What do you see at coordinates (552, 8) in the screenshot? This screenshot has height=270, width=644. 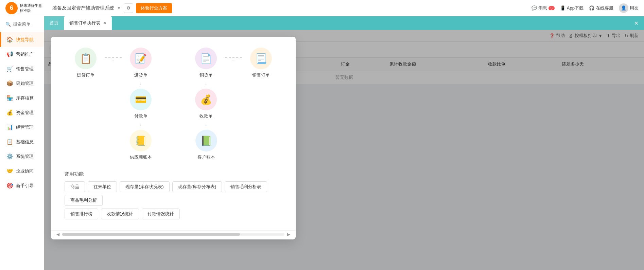 I see `message-badge: 5` at bounding box center [552, 8].